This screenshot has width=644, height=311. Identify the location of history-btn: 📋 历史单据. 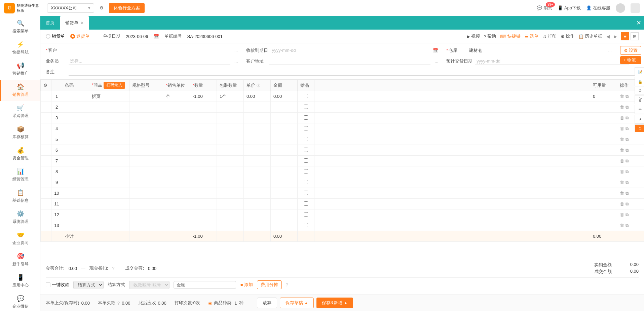
(591, 36).